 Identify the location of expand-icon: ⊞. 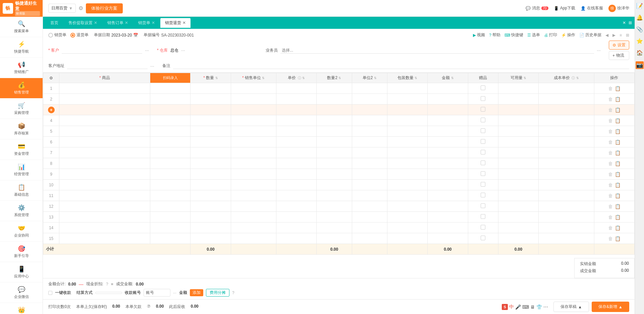
(630, 23).